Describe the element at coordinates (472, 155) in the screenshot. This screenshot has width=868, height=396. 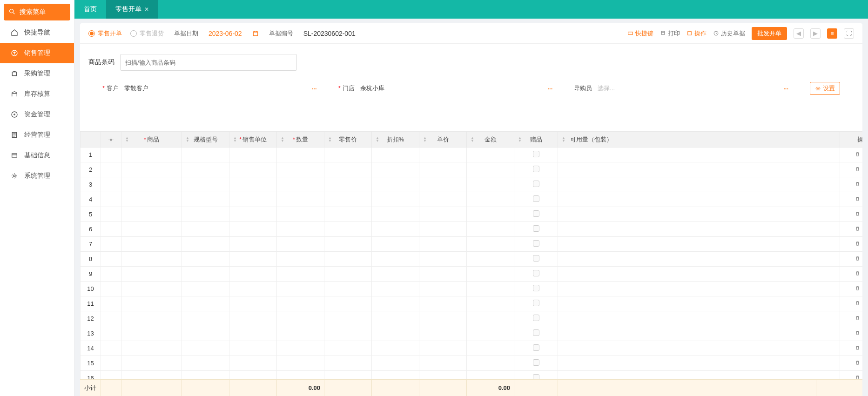
I see `table-row: 1` at that location.